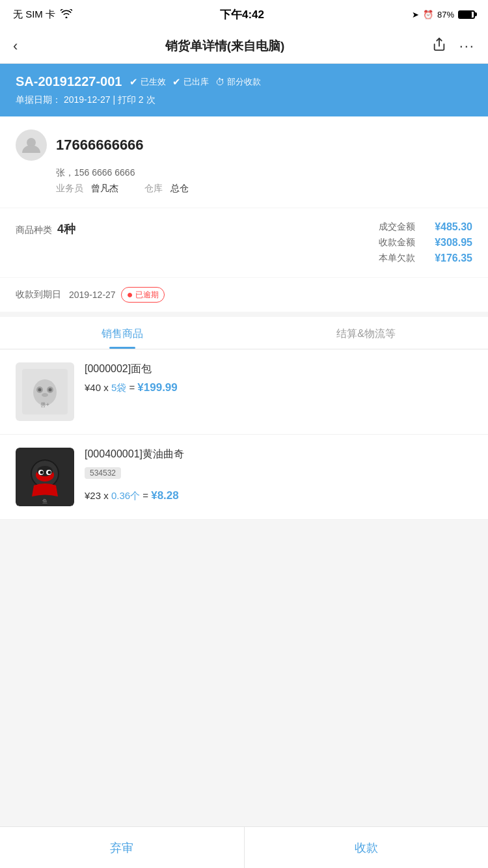 The height and width of the screenshot is (868, 488). Describe the element at coordinates (134, 82) in the screenshot. I see `check-icon-1: ✔` at that location.